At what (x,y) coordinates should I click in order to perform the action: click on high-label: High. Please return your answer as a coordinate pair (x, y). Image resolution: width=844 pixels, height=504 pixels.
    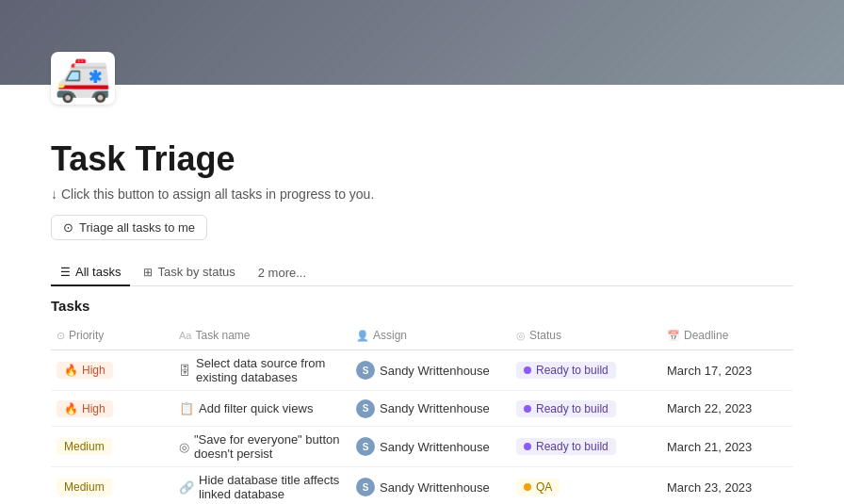
    Looking at the image, I should click on (94, 370).